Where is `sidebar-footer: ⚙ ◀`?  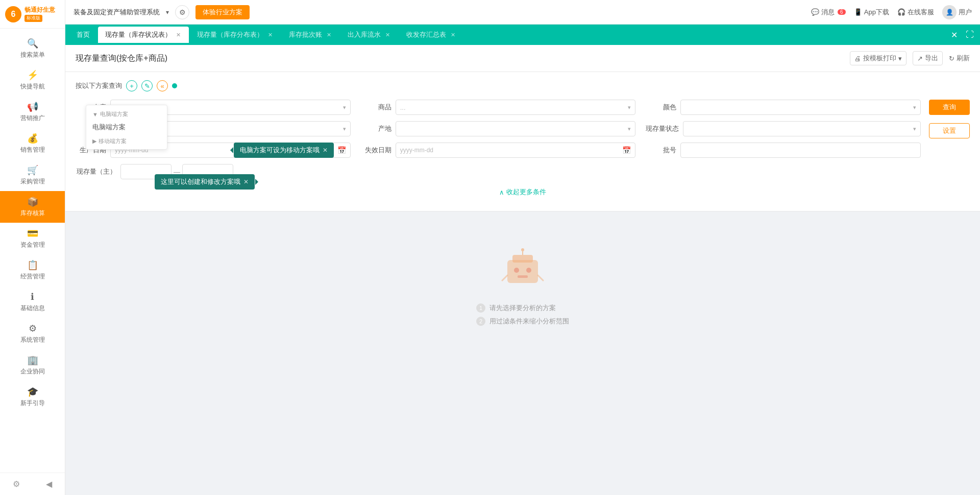
sidebar-footer: ⚙ ◀ is located at coordinates (33, 484).